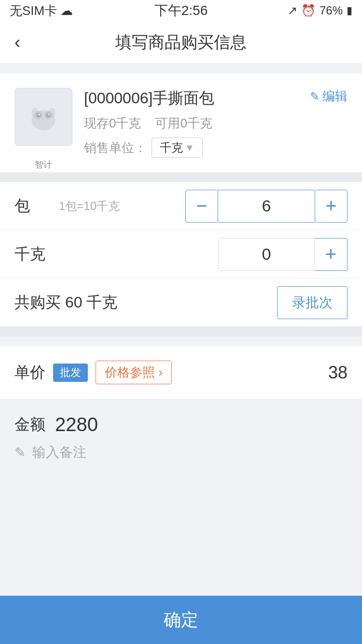 The width and height of the screenshot is (362, 644). What do you see at coordinates (266, 206) in the screenshot?
I see `bao-quantity-input` at bounding box center [266, 206].